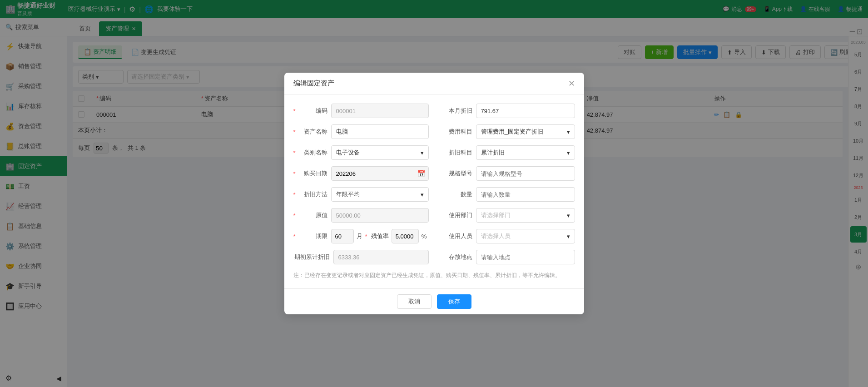  Describe the element at coordinates (424, 236) in the screenshot. I see `residual-rate-unit: %` at that location.